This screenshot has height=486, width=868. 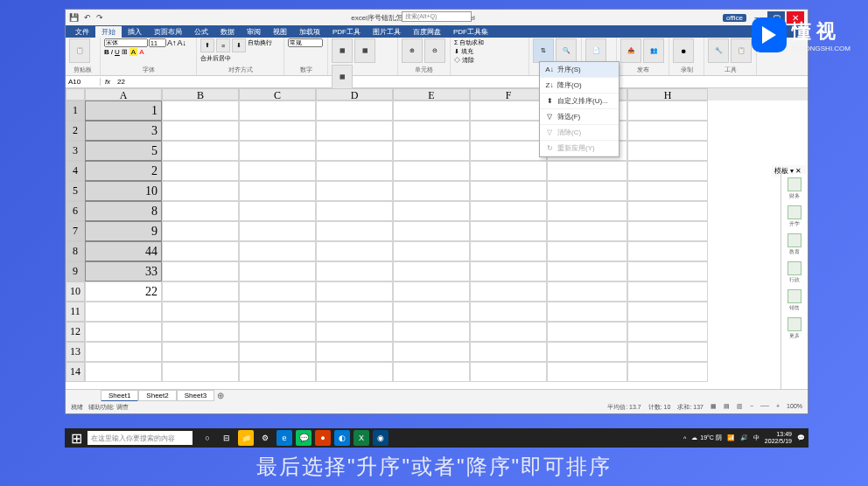 What do you see at coordinates (123, 191) in the screenshot?
I see `cell: 10` at bounding box center [123, 191].